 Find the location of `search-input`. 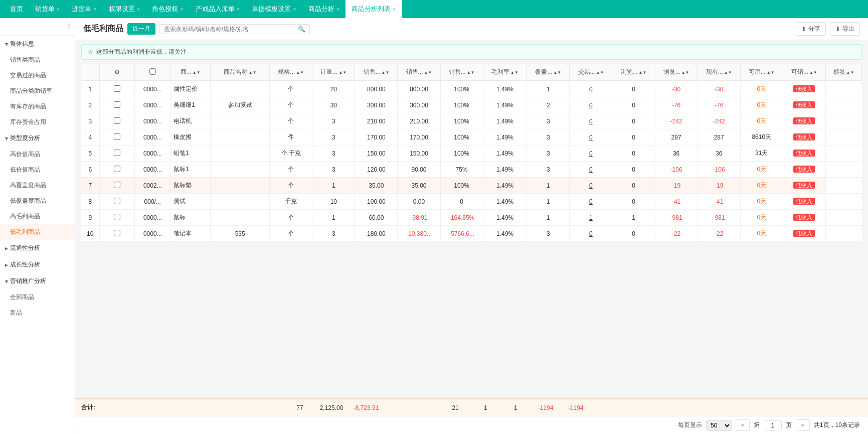

search-input is located at coordinates (231, 29).